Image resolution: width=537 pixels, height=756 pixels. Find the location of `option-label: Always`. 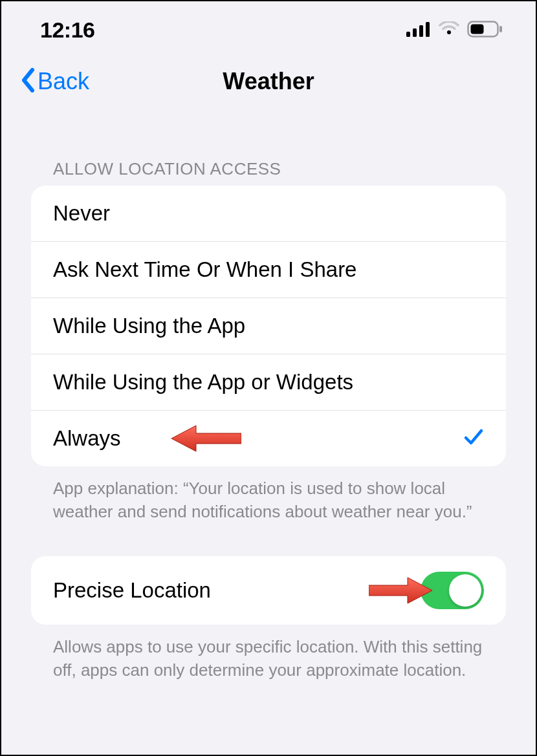

option-label: Always is located at coordinates (87, 438).